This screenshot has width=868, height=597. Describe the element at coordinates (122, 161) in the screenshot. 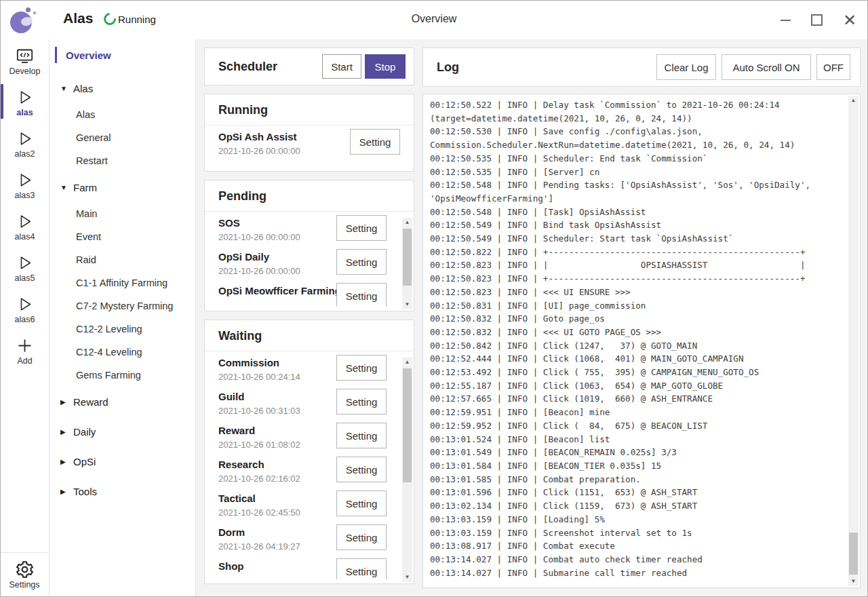

I see `nav-item-restart: Restart` at that location.